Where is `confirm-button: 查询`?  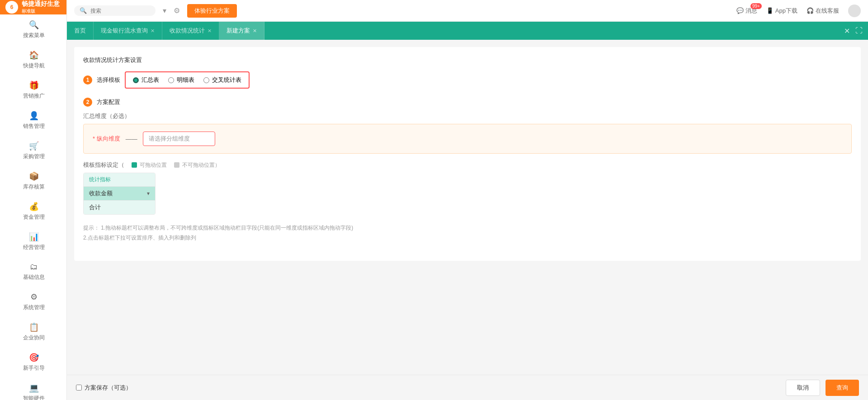
confirm-button: 查询 is located at coordinates (842, 388).